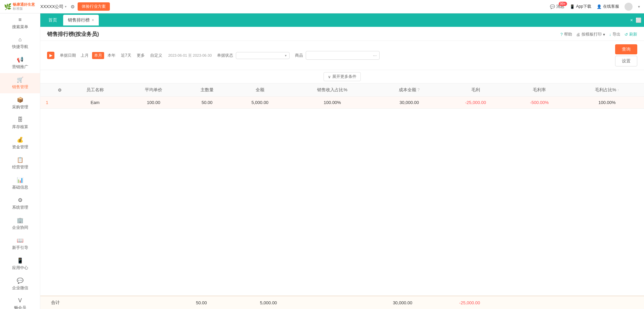  Describe the element at coordinates (20, 83) in the screenshot. I see `sidebar-item-sales: 🛒销售管理` at that location.